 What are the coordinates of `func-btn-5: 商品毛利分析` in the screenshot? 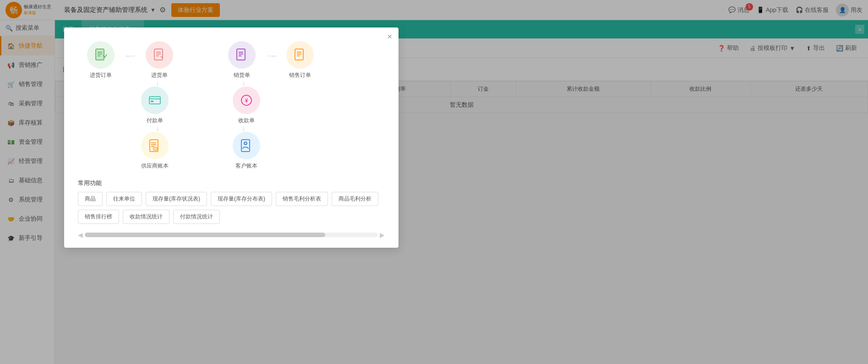 It's located at (355, 199).